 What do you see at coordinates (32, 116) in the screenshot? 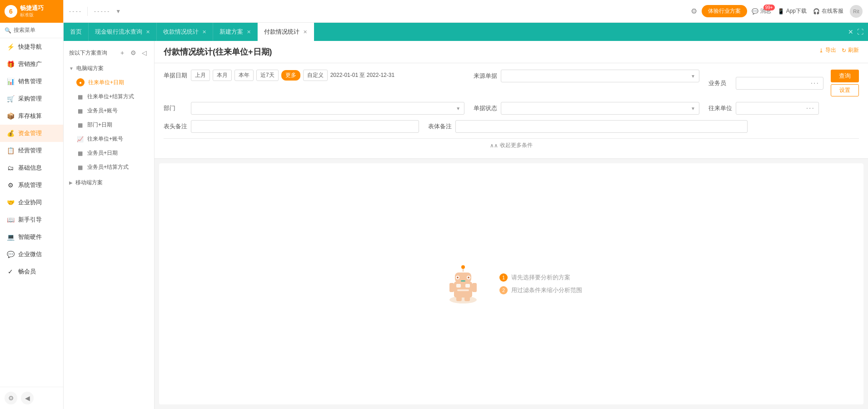
I see `sidebar-item-inventory: 📦 库存核算` at bounding box center [32, 116].